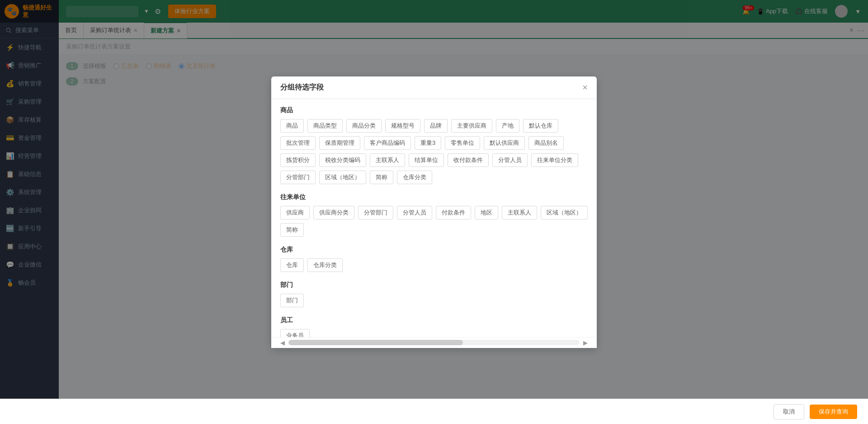  Describe the element at coordinates (298, 160) in the screenshot. I see `field-tag-拣货积分: 拣货积分` at that location.